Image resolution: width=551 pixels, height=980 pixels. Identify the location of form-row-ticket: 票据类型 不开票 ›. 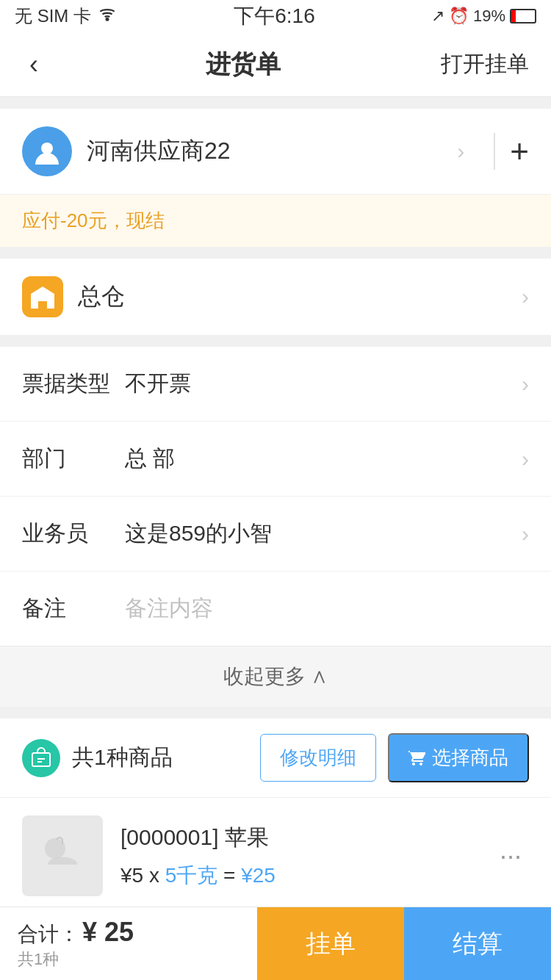
(276, 383).